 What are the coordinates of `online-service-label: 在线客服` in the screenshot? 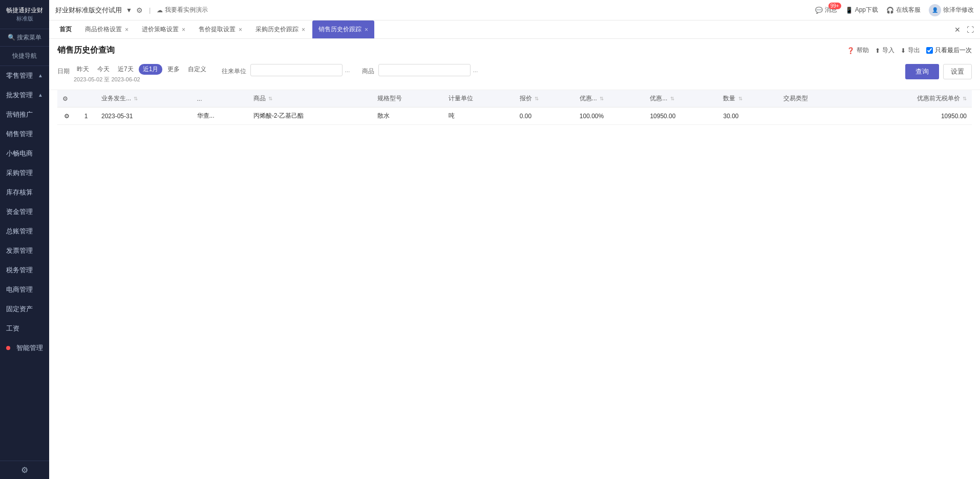 It's located at (908, 10).